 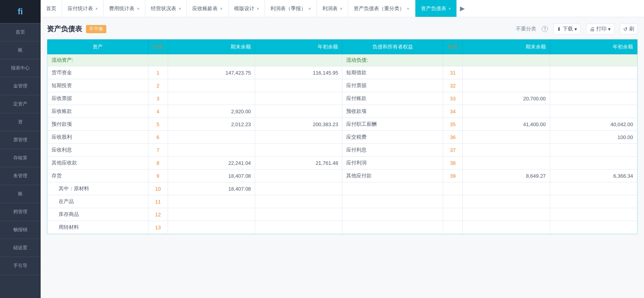 What do you see at coordinates (138, 9) in the screenshot?
I see `tab-close-expense-summary: ×` at bounding box center [138, 9].